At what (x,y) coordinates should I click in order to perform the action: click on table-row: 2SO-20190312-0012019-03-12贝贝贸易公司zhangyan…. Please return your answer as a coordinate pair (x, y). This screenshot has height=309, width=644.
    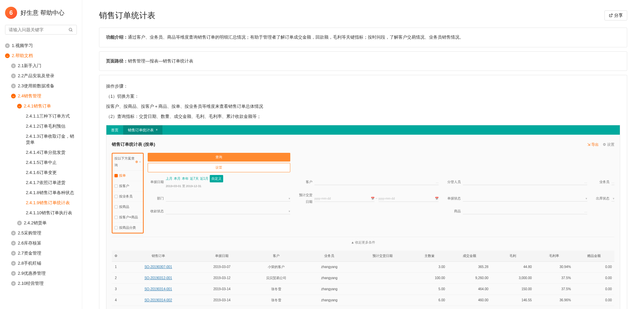
    Looking at the image, I should click on (363, 278).